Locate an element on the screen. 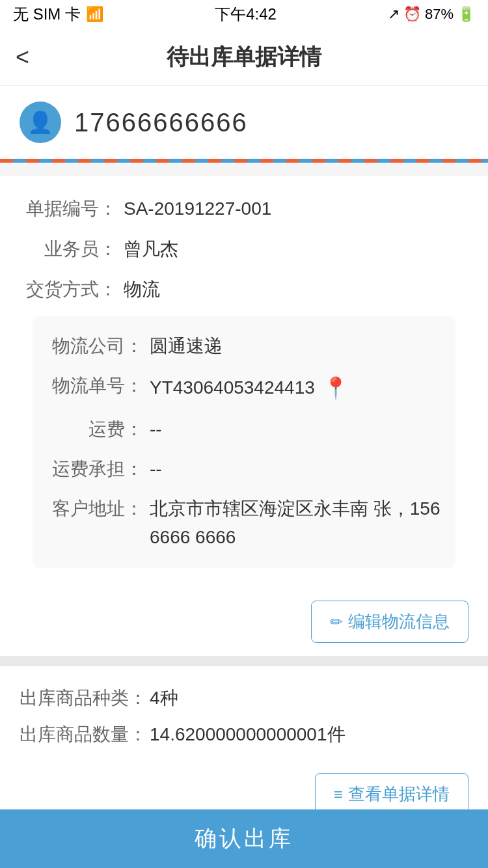 The width and height of the screenshot is (488, 868). carrier-text: 无 SIM 卡 is located at coordinates (47, 14).